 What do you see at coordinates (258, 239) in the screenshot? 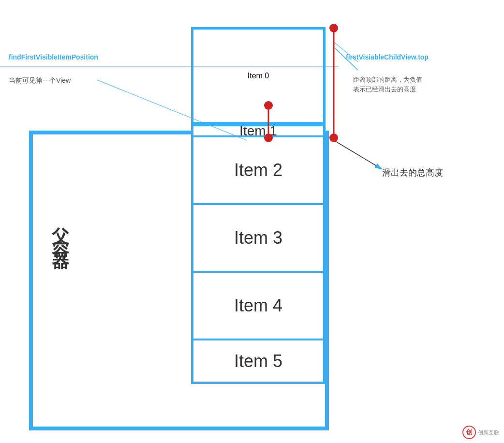
I see `item-3: Item 3` at bounding box center [258, 239].